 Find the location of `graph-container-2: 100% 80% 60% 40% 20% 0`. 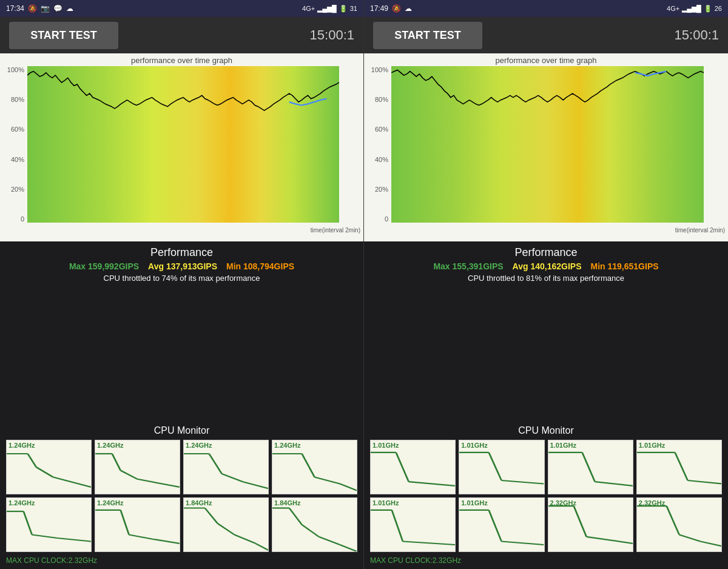

graph-container-2: 100% 80% 60% 40% 20% 0 is located at coordinates (546, 150).